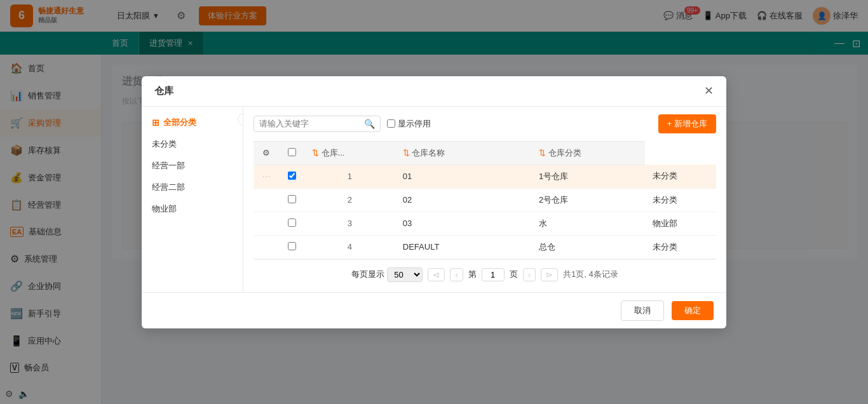  I want to click on sort-icon-name: ⇅, so click(407, 152).